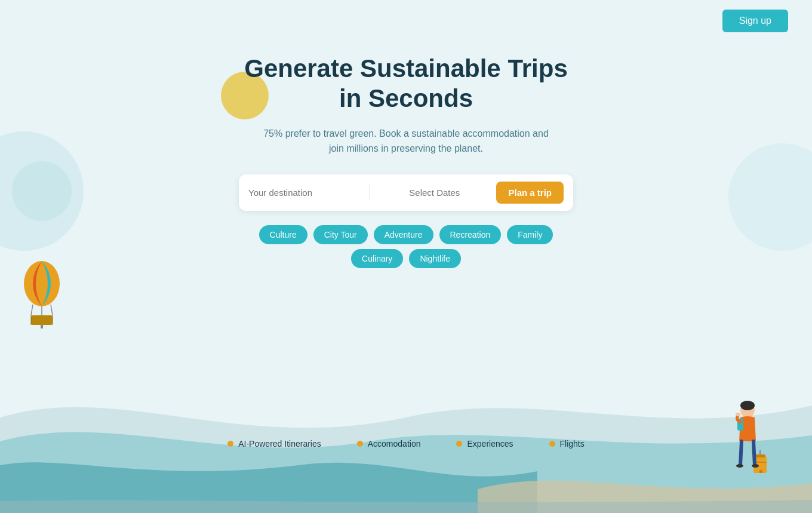  Describe the element at coordinates (435, 259) in the screenshot. I see `tag-nightlife: Nightlife` at that location.